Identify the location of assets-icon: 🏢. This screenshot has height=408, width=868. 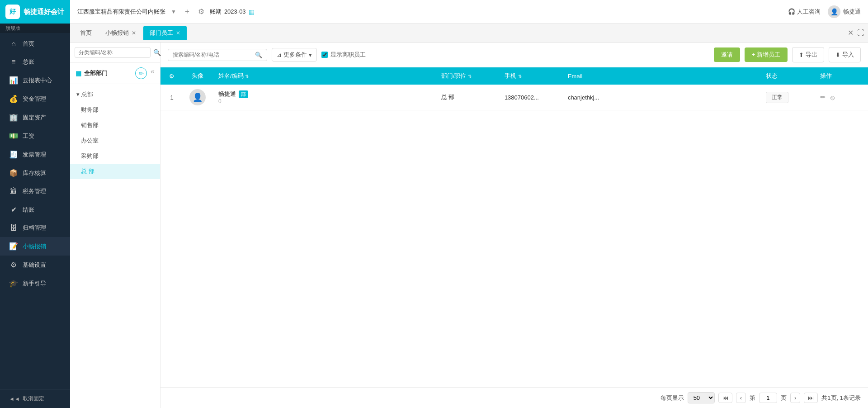
(14, 118).